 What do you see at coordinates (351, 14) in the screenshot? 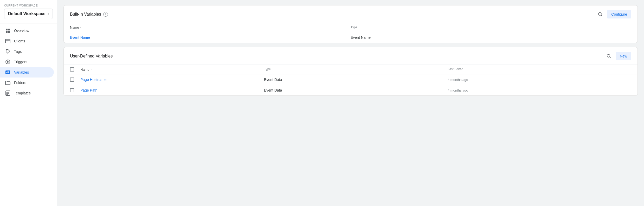
I see `built-in-variables-header: Built-In Variables ? Configure` at bounding box center [351, 14].